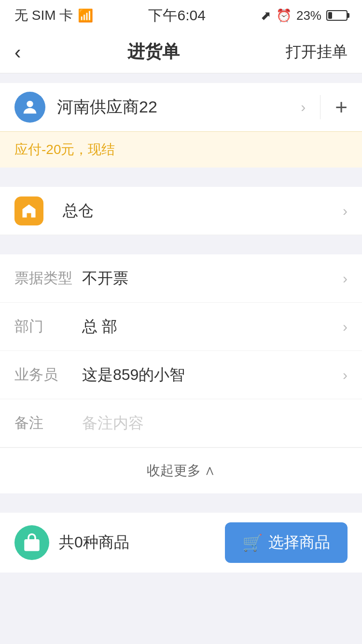  I want to click on collapse-label: 收起更多 ∧, so click(181, 470).